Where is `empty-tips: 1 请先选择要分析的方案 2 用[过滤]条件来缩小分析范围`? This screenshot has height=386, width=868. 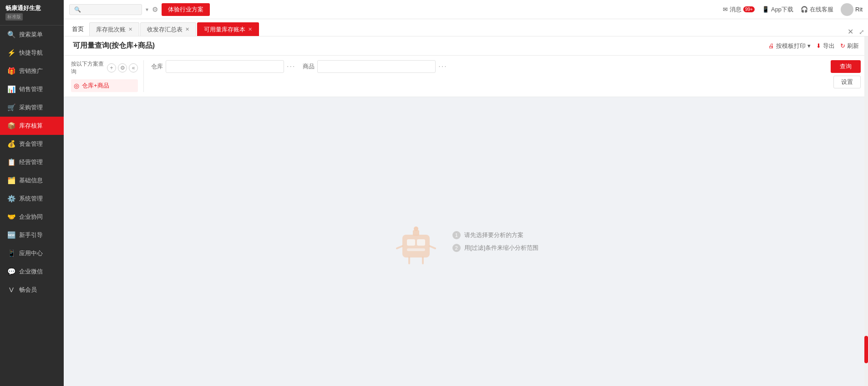 empty-tips: 1 请先选择要分析的方案 2 用[过滤]条件来缩小分析范围 is located at coordinates (495, 242).